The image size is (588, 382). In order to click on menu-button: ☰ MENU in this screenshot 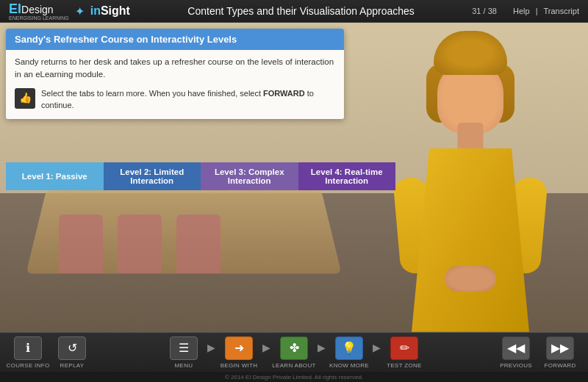, I will do `click(184, 353)`.